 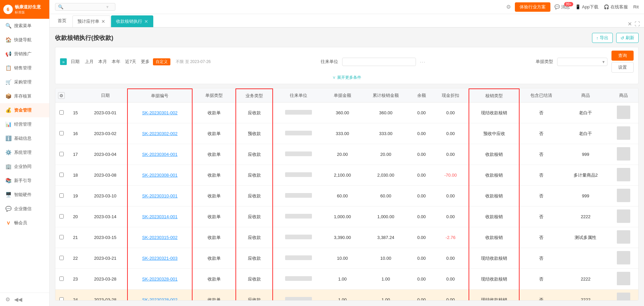 I want to click on cell-write-off: 2,030.00, so click(x=386, y=175).